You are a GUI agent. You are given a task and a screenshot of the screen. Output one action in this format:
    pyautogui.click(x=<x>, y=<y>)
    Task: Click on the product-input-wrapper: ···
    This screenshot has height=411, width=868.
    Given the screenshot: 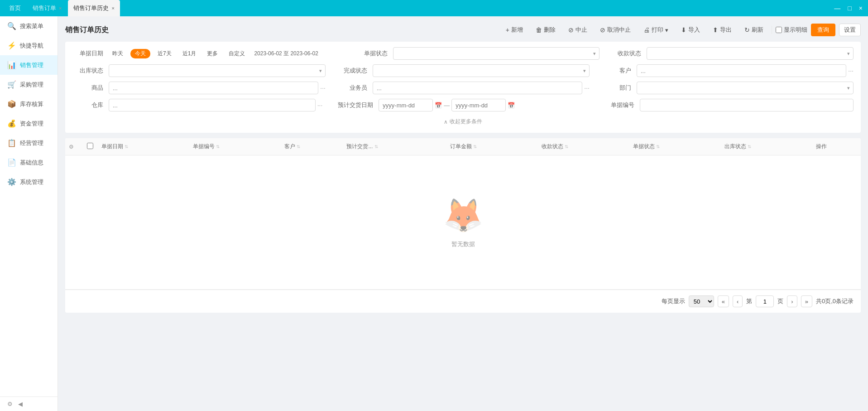 What is the action you would take?
    pyautogui.click(x=217, y=88)
    